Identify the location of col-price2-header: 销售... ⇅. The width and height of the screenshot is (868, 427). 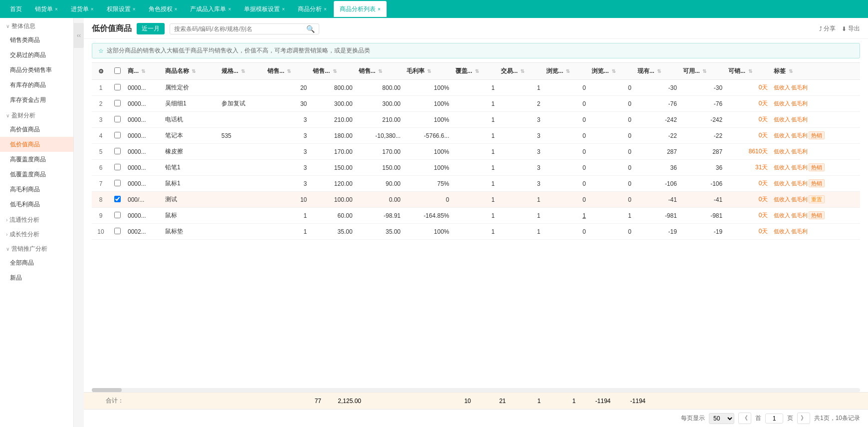
(380, 71).